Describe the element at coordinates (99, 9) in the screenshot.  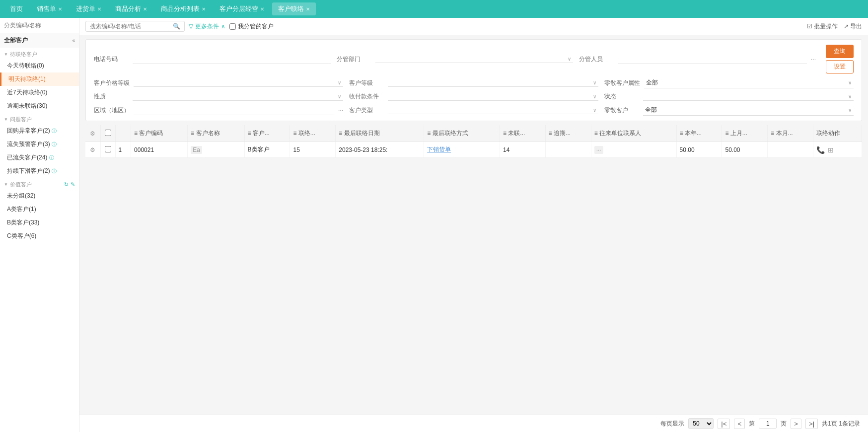
I see `close-purchase-tab: ✕` at that location.